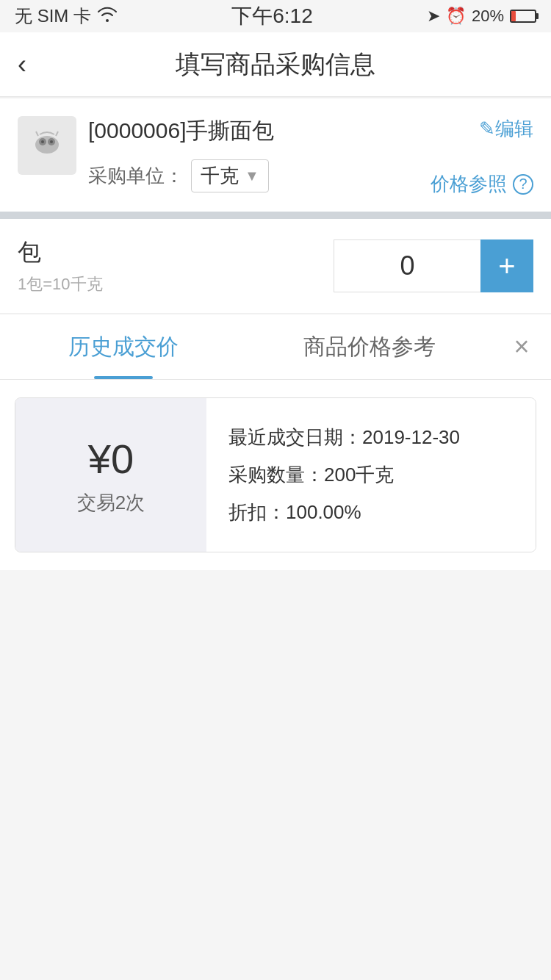  I want to click on status-right: ➤ ⏰ 20%, so click(482, 16).